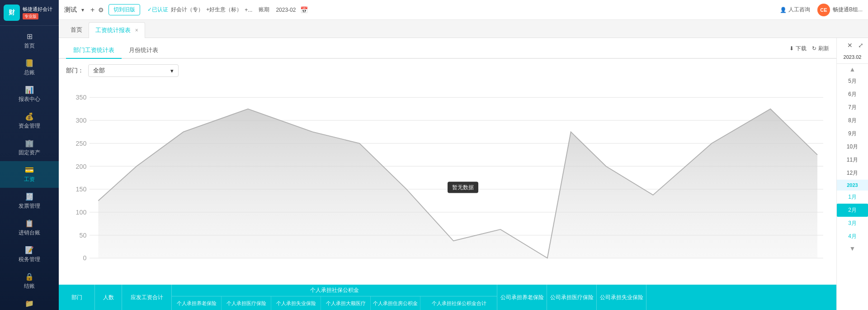 The height and width of the screenshot is (310, 868). Describe the element at coordinates (29, 175) in the screenshot. I see `sidebar-item-salary: 💳 工资` at that location.